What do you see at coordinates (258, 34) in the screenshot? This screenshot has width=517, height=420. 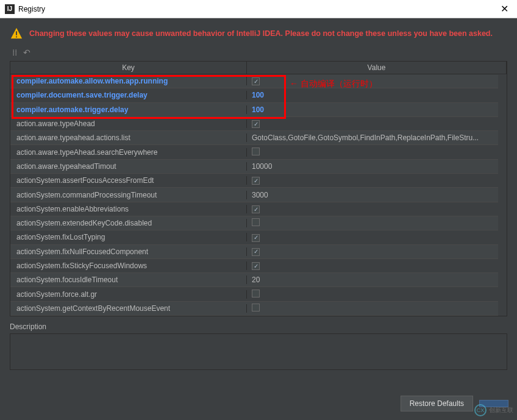 I see `warning-banner: Changing these values may cause unwanted…` at bounding box center [258, 34].